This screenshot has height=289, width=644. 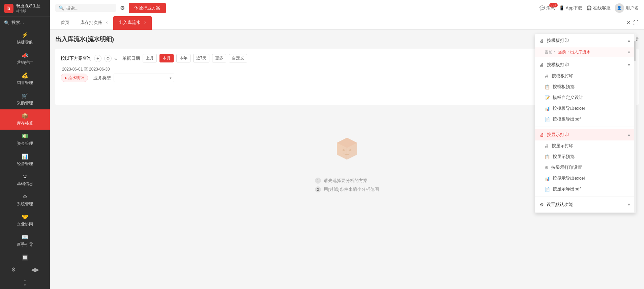 What do you see at coordinates (25, 59) in the screenshot?
I see `sidebar-item-marketing: 📣 营销推广` at bounding box center [25, 59].